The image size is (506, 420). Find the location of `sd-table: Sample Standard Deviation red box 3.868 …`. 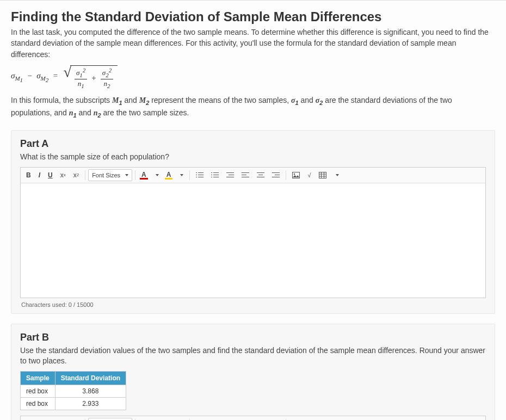

sd-table: Sample Standard Deviation red box 3.868 … is located at coordinates (73, 391).